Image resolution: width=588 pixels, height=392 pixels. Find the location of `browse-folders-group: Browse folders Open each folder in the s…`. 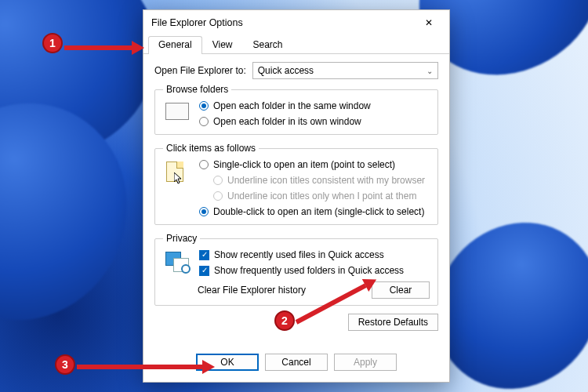

browse-folders-group: Browse folders Open each folder in the s… is located at coordinates (296, 110).